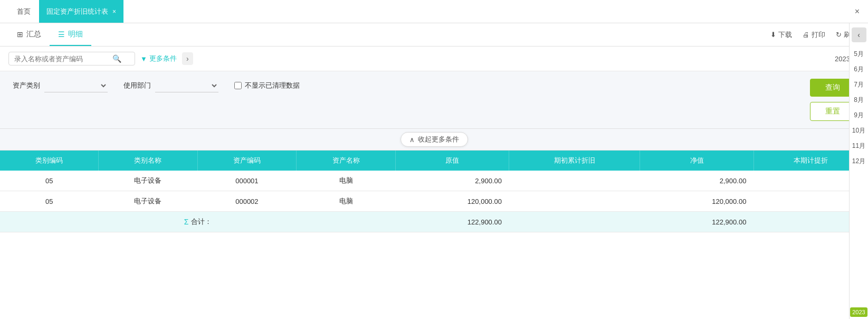 The height and width of the screenshot is (319, 868). I want to click on col-original-value: 原值, so click(452, 161).